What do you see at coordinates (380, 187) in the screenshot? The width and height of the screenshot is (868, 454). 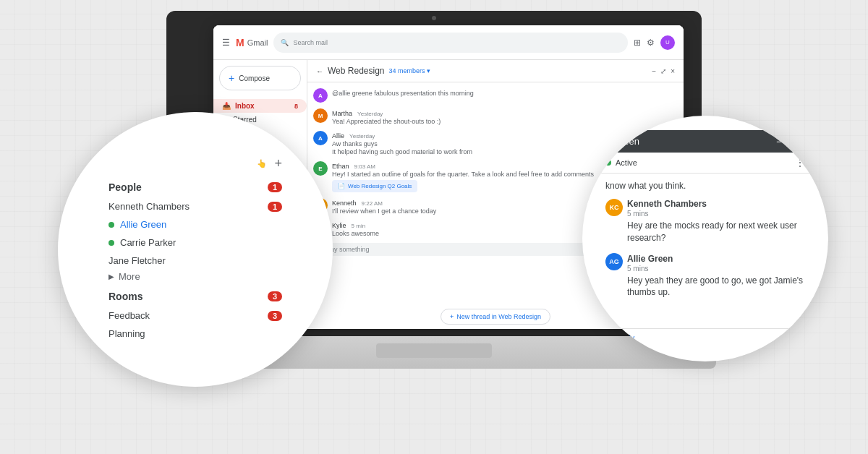 I see `attachment-label: Web Redesign Q2 Goals` at bounding box center [380, 187].